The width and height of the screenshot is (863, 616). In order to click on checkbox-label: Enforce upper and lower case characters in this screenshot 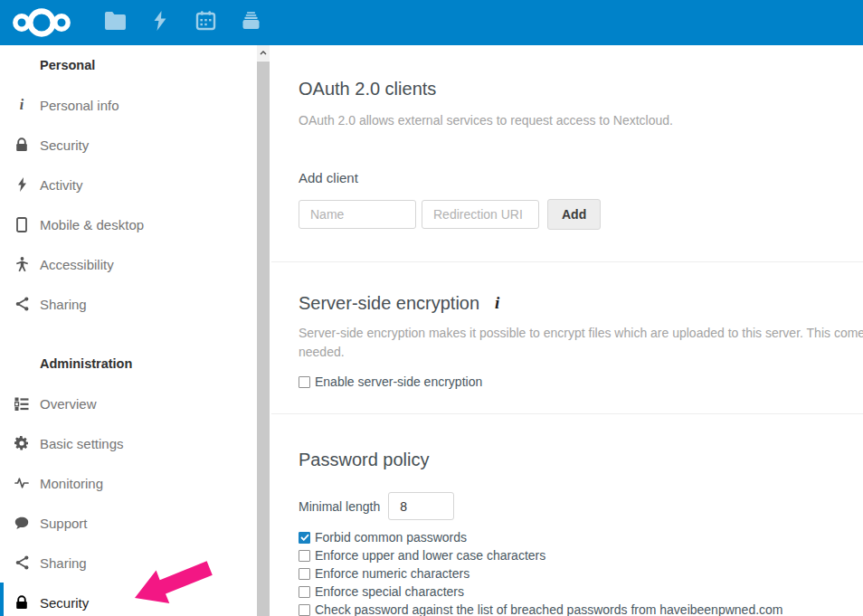, I will do `click(431, 555)`.